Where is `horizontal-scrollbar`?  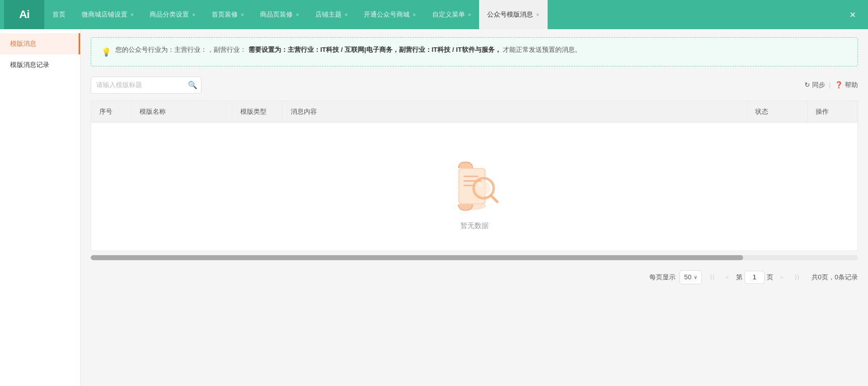
horizontal-scrollbar is located at coordinates (475, 258).